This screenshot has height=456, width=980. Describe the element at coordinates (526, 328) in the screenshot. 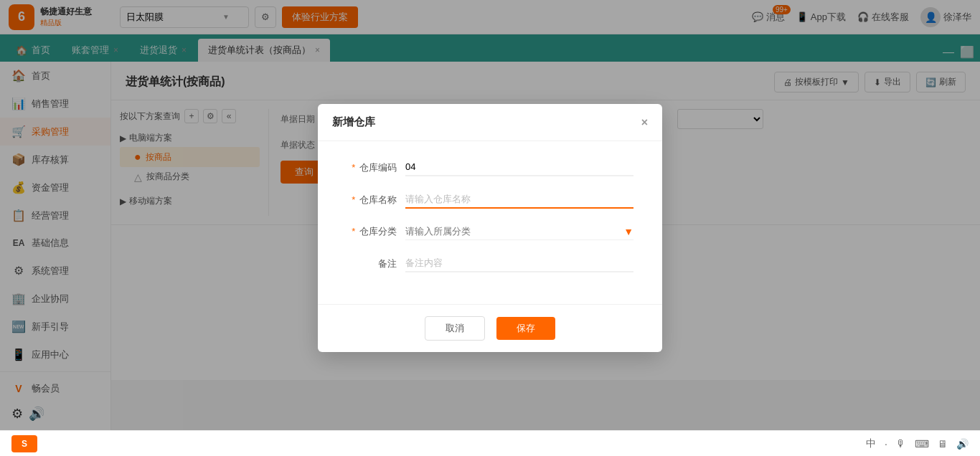

I see `save-button: 保存` at that location.